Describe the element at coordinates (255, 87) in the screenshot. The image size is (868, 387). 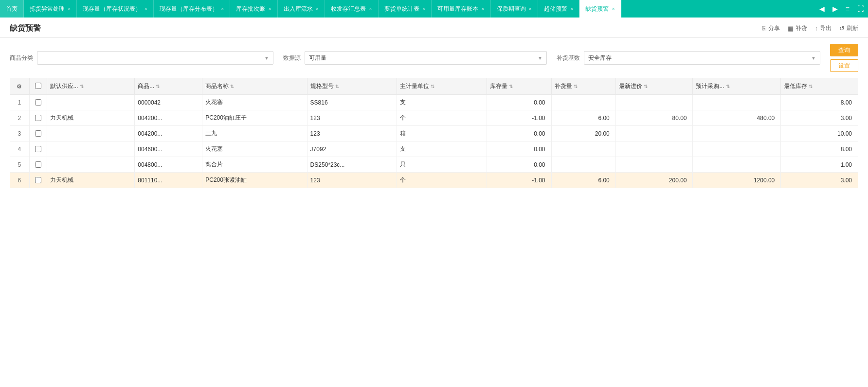
I see `column-product-name: 商品名称 ⇅` at that location.